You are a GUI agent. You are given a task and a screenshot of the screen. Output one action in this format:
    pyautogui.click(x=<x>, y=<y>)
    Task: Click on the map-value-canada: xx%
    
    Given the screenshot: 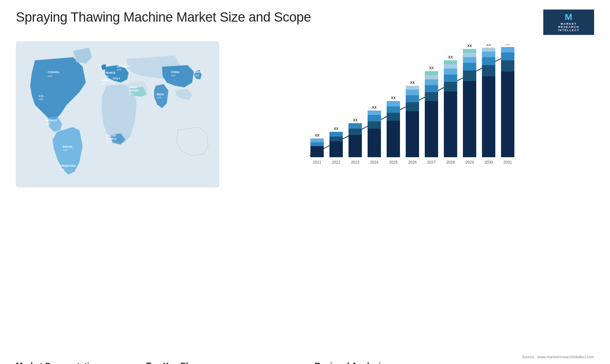 What is the action you would take?
    pyautogui.click(x=50, y=76)
    